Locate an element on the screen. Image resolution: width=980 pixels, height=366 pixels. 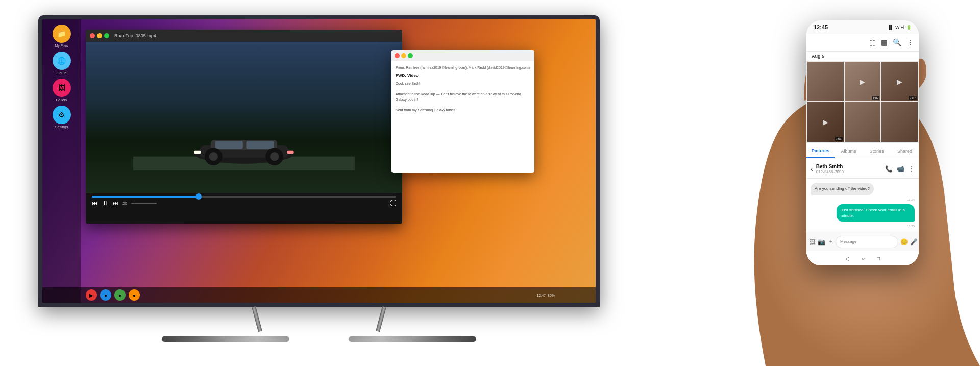
fullscreen-button: ⛶ is located at coordinates (393, 203).